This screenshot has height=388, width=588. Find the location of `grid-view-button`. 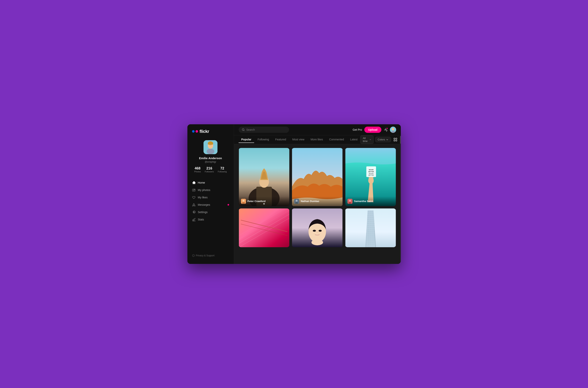

grid-view-button is located at coordinates (395, 140).